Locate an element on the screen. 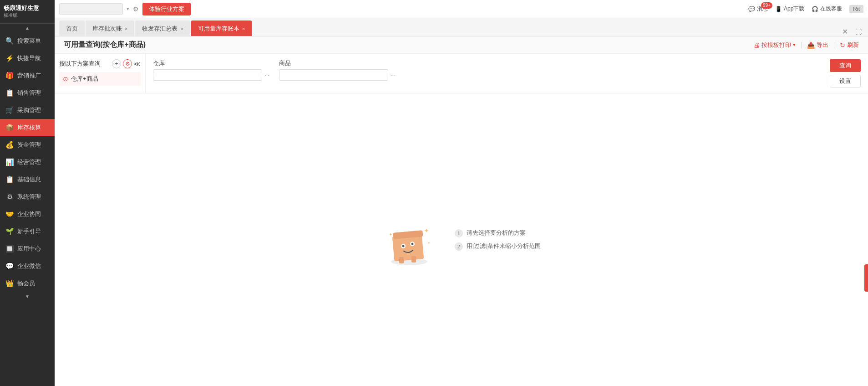  quicknav-icon: ⚡ is located at coordinates (10, 58).